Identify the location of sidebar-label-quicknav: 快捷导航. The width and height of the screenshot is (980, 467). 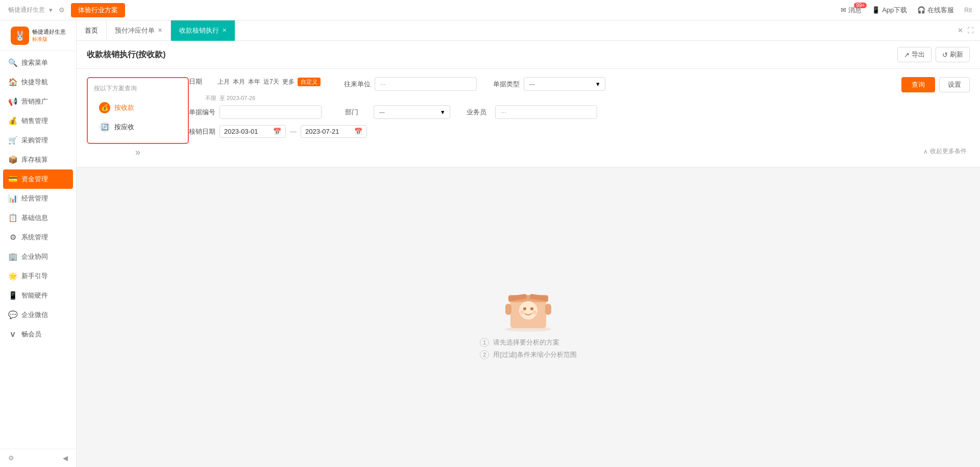
(35, 82).